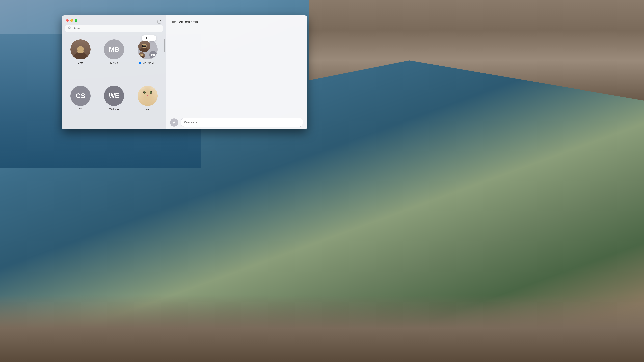 This screenshot has height=362, width=644. Describe the element at coordinates (114, 28) in the screenshot. I see `search-bar` at that location.